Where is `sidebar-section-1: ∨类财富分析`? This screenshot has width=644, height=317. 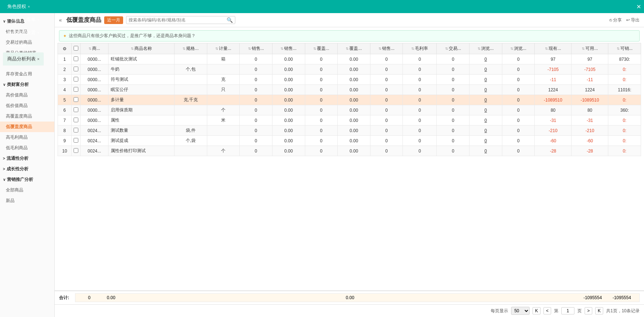 sidebar-section-1: ∨类财富分析 is located at coordinates (27, 84).